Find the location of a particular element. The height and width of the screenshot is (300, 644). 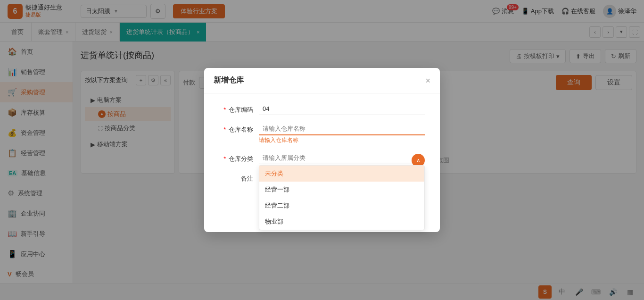

warehouse-code-field is located at coordinates (342, 109).